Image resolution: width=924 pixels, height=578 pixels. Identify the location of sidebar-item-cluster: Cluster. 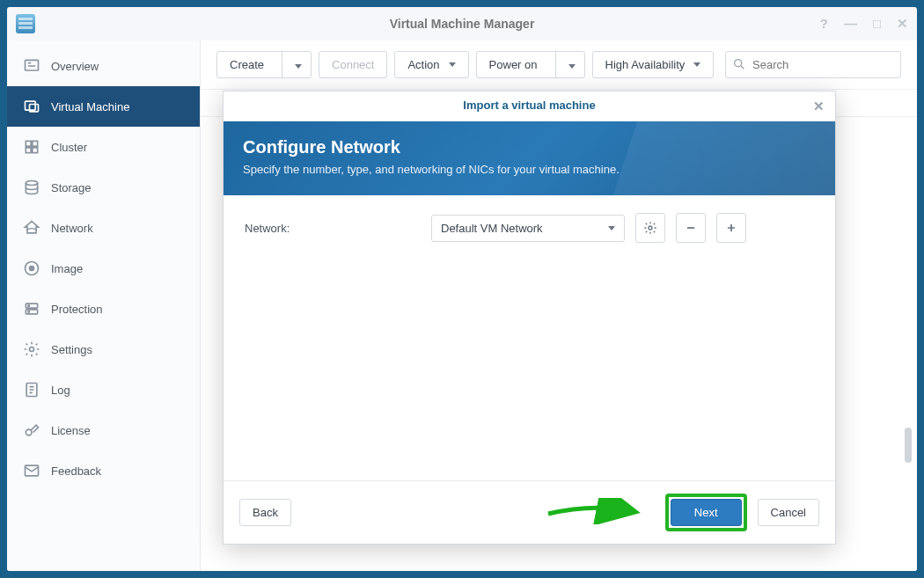
(104, 147).